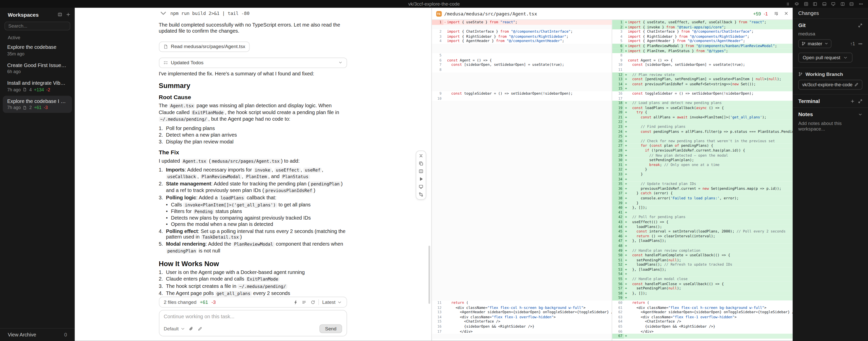 This screenshot has width=868, height=341. Describe the element at coordinates (313, 302) in the screenshot. I see `refresh-icon` at that location.